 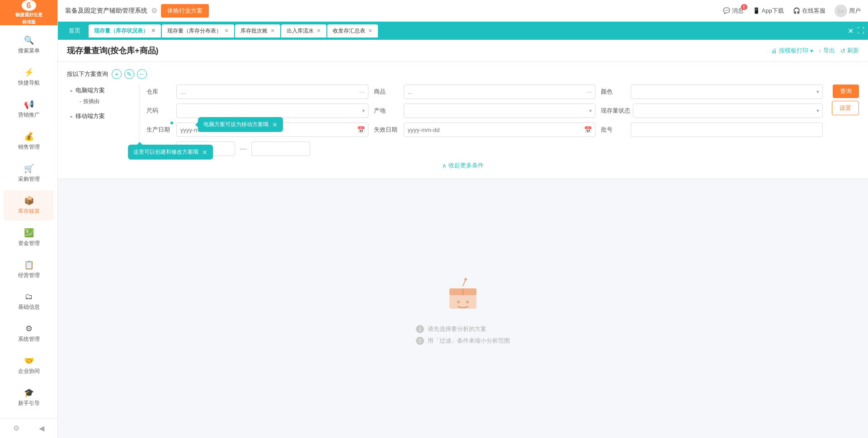 What do you see at coordinates (861, 31) in the screenshot?
I see `tab-fullscreen-icon: ⛶` at bounding box center [861, 31].